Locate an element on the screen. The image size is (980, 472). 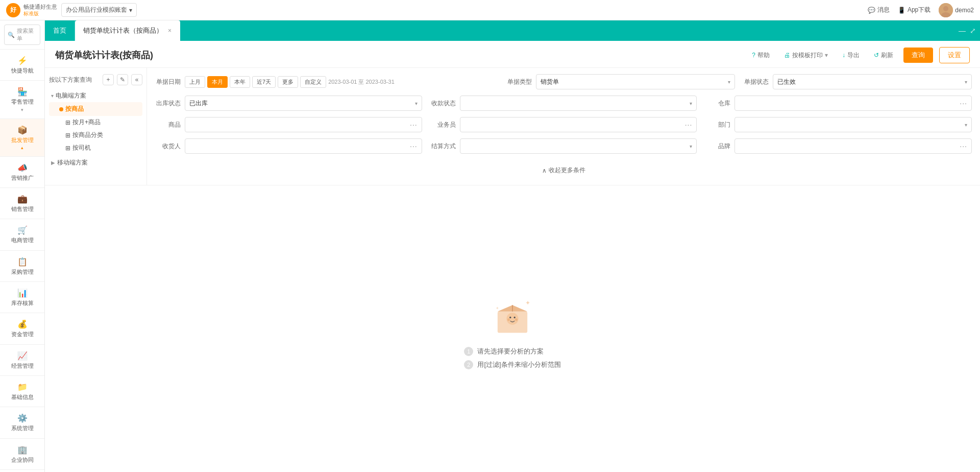
consignee-select: ··· is located at coordinates (303, 146).